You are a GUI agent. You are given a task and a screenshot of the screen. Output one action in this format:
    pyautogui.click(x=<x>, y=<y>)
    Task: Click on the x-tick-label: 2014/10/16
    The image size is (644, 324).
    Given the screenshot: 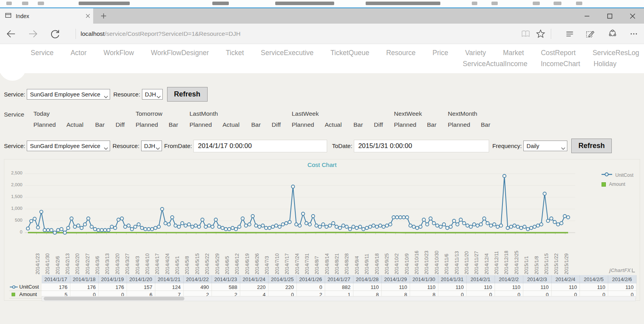 What is the action you would take?
    pyautogui.click(x=417, y=256)
    